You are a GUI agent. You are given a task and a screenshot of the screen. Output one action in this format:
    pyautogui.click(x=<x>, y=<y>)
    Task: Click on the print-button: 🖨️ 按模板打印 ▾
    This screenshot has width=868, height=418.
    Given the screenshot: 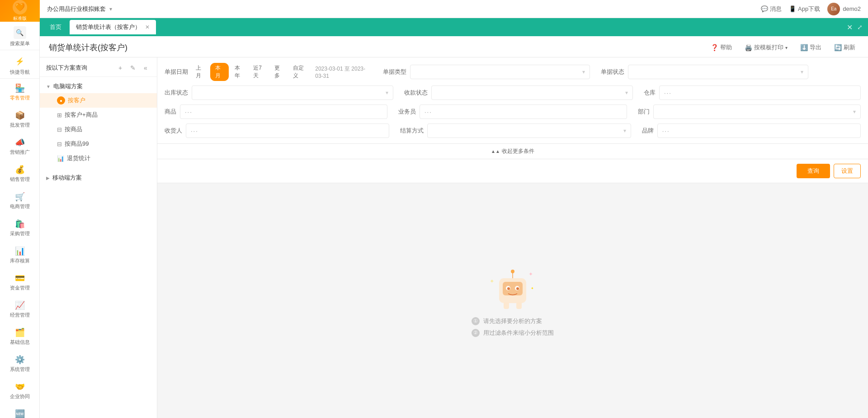 What is the action you would take?
    pyautogui.click(x=766, y=48)
    